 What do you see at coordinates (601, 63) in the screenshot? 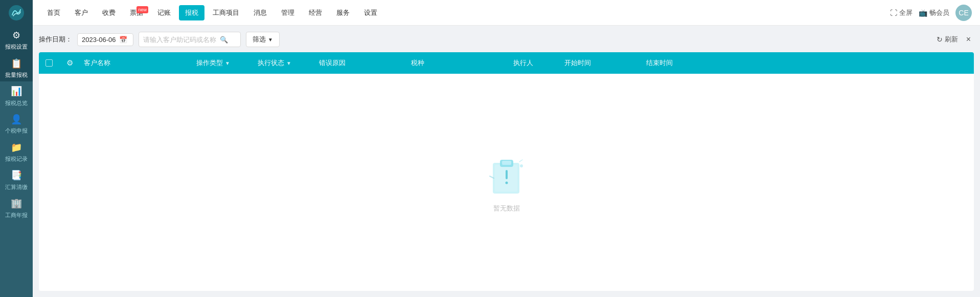
I see `th-start-time: 开始时间` at bounding box center [601, 63].